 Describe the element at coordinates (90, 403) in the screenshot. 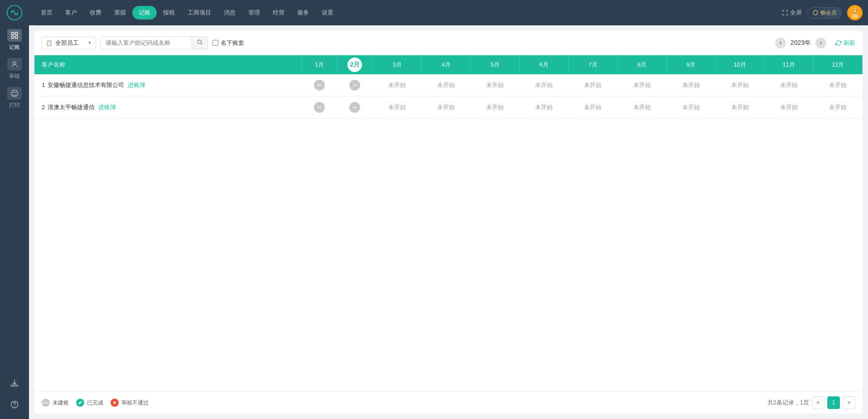

I see `legend-completed: 已完成` at that location.